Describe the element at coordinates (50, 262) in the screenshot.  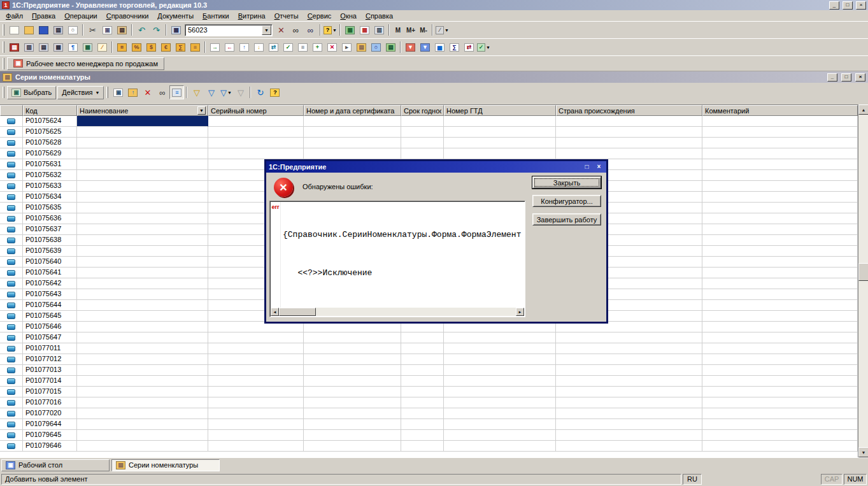
I see `cell-код: Р01075640` at that location.